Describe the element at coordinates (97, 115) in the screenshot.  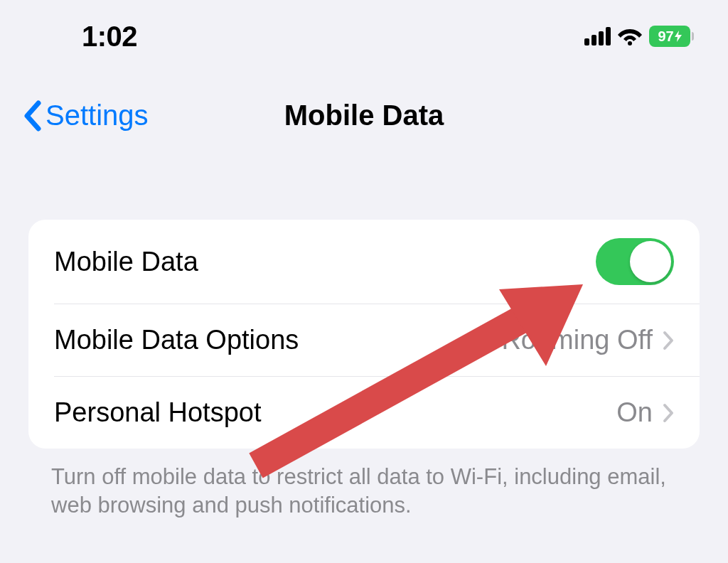
I see `back-label: Settings` at that location.